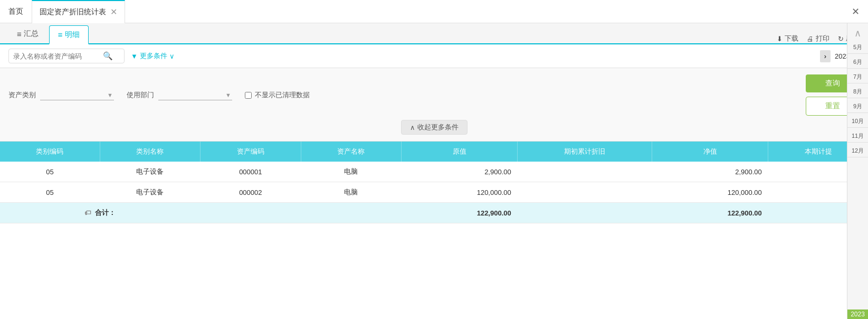 The width and height of the screenshot is (868, 319). Describe the element at coordinates (153, 56) in the screenshot. I see `more-conditions-button: ▼ 更多条件 ∨` at that location.